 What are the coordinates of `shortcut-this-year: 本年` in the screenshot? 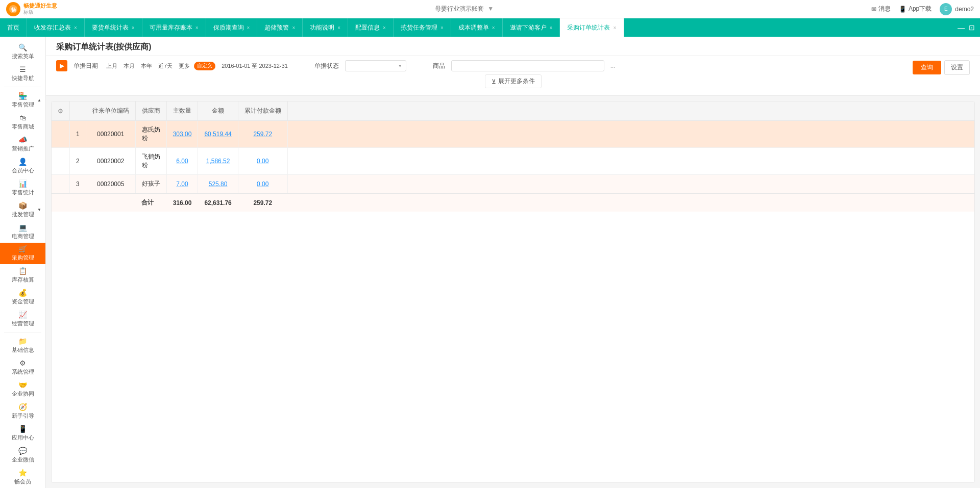 It's located at (146, 66).